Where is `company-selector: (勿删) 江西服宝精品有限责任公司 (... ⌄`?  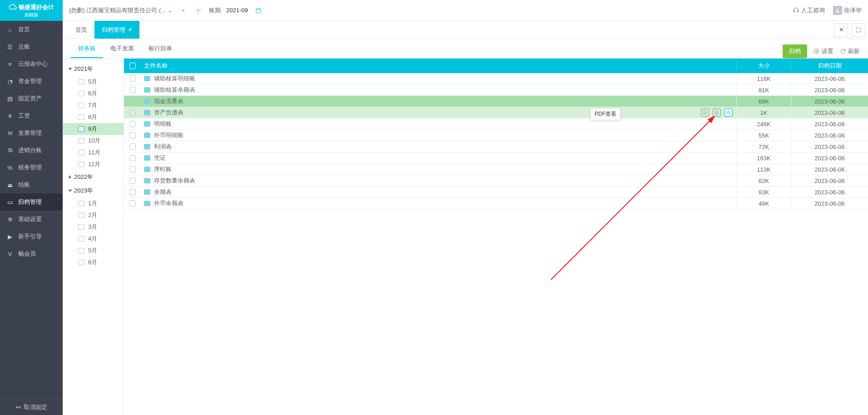
company-selector: (勿删) 江西服宝精品有限责任公司 (... ⌄ is located at coordinates (121, 10).